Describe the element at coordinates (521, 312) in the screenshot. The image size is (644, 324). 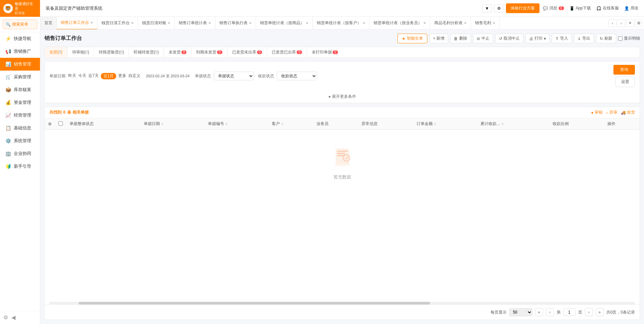
I see `page-size-select: 50 10 20 100` at that location.